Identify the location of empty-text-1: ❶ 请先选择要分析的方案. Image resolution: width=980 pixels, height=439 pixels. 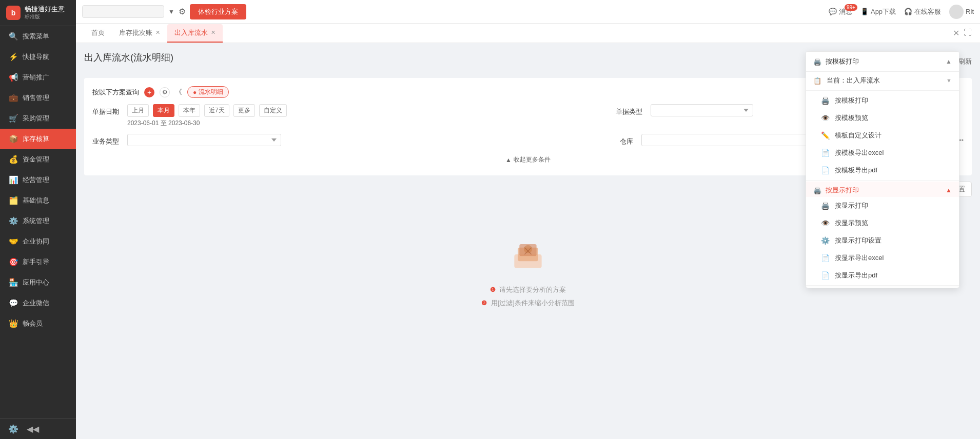
(528, 290).